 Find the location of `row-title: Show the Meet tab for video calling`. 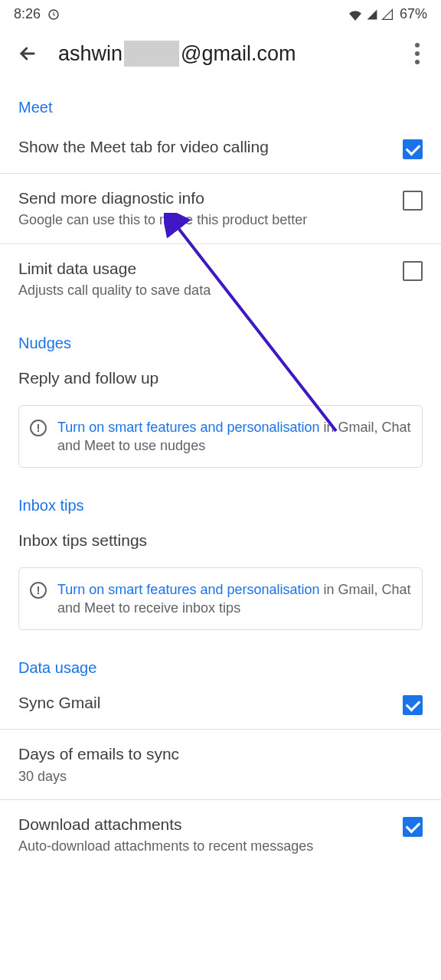

row-title: Show the Meet tab for video calling is located at coordinates (204, 147).